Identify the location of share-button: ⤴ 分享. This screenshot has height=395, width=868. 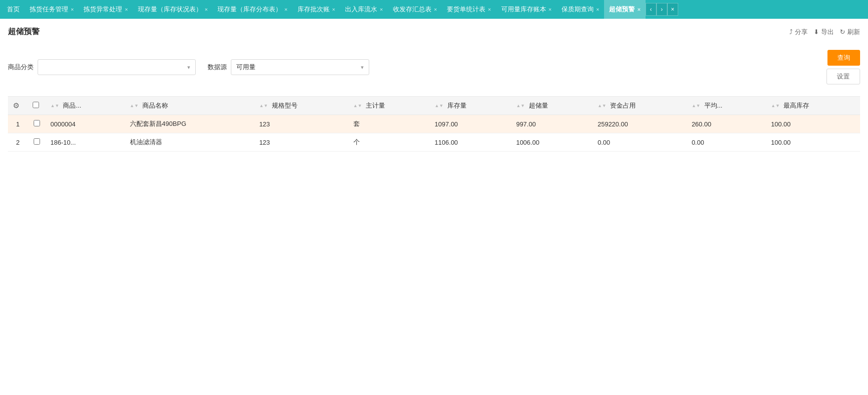
(799, 32).